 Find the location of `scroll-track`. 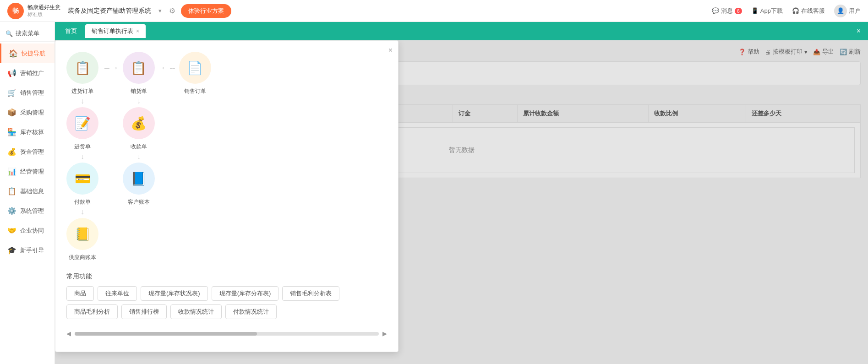

scroll-track is located at coordinates (227, 334).